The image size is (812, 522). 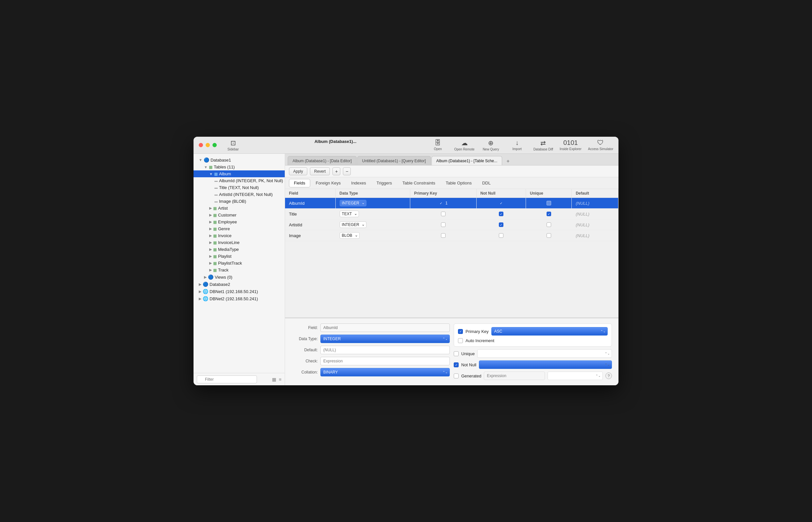 What do you see at coordinates (299, 183) in the screenshot?
I see `tab-fields: Fields` at bounding box center [299, 183].